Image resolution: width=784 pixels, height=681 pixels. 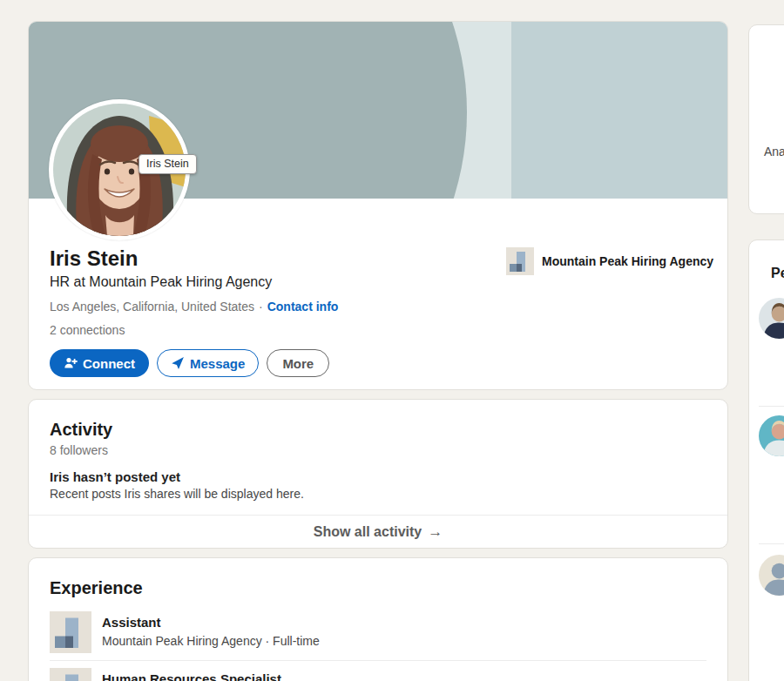 What do you see at coordinates (211, 641) in the screenshot?
I see `experience-item-subtitle: Mountain Peak Hiring Agency · Full-time` at bounding box center [211, 641].